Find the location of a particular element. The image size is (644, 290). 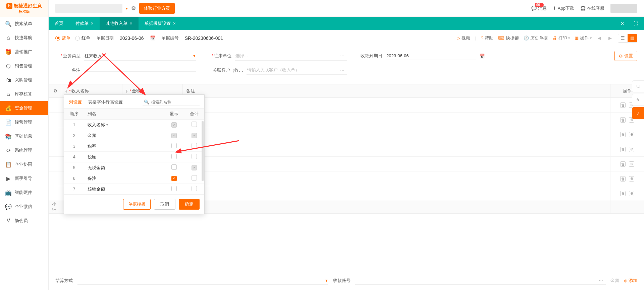

sidebar-item: V畅会员 is located at coordinates (24, 221).